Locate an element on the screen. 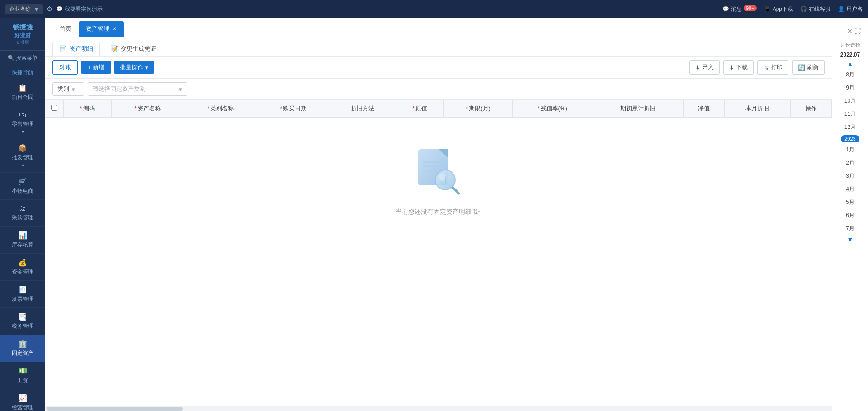 The height and width of the screenshot is (411, 868). th-original-value: *原值 is located at coordinates (420, 109).